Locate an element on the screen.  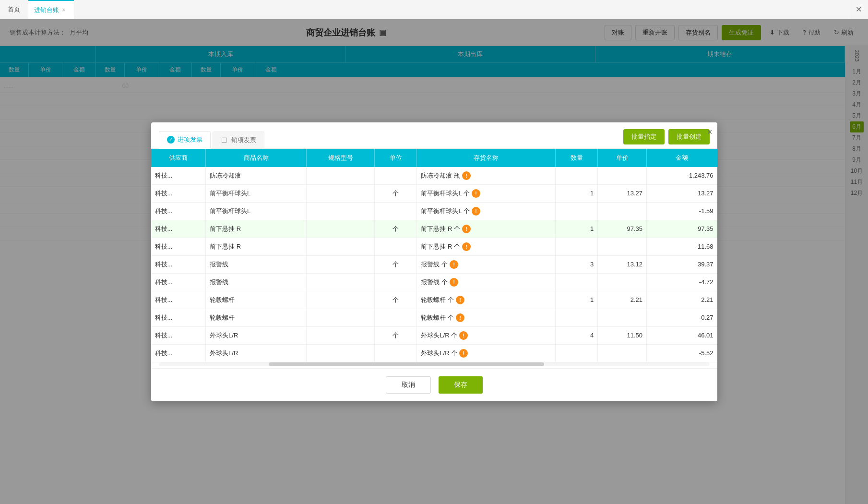
table-cell: 外球头L/R 个! is located at coordinates (487, 335).